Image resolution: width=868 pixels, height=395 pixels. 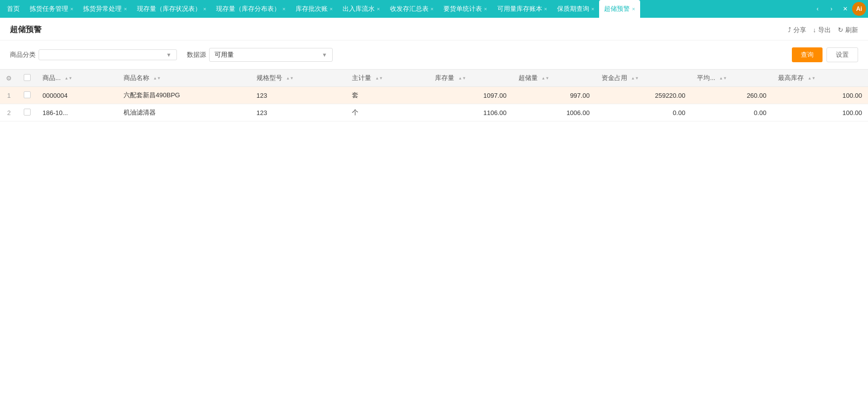 I want to click on row-num-2: 2, so click(x=9, y=113).